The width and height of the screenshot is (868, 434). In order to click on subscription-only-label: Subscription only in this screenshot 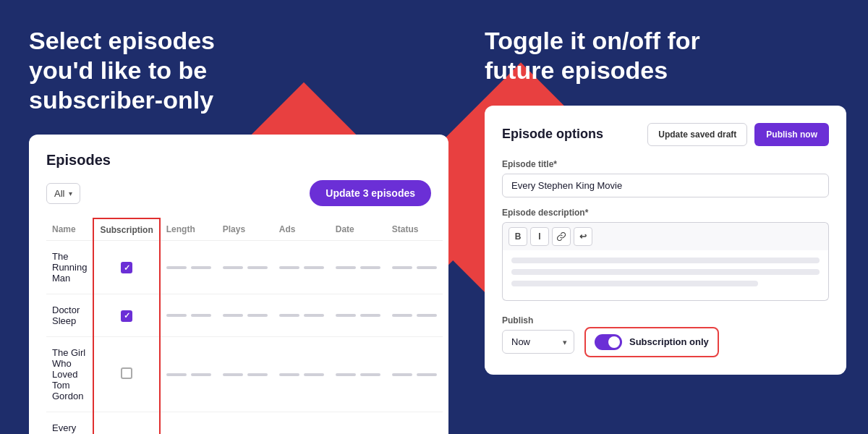, I will do `click(669, 341)`.